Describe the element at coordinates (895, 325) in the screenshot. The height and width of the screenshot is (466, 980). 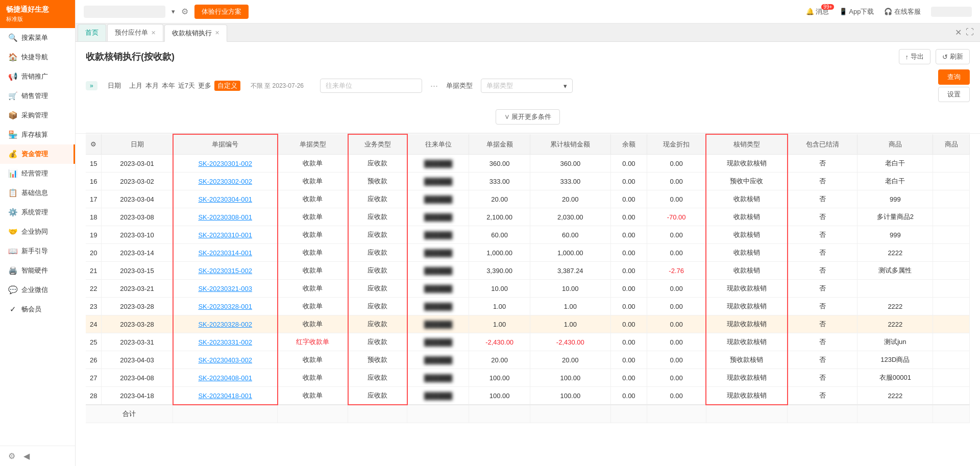
I see `td-product: 2222` at that location.